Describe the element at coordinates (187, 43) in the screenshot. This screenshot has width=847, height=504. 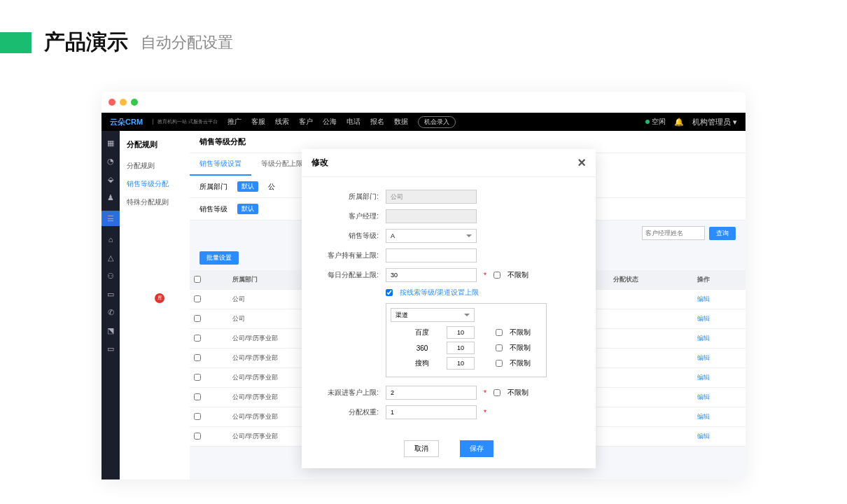
I see `page-subtitle: 自动分配设置` at that location.